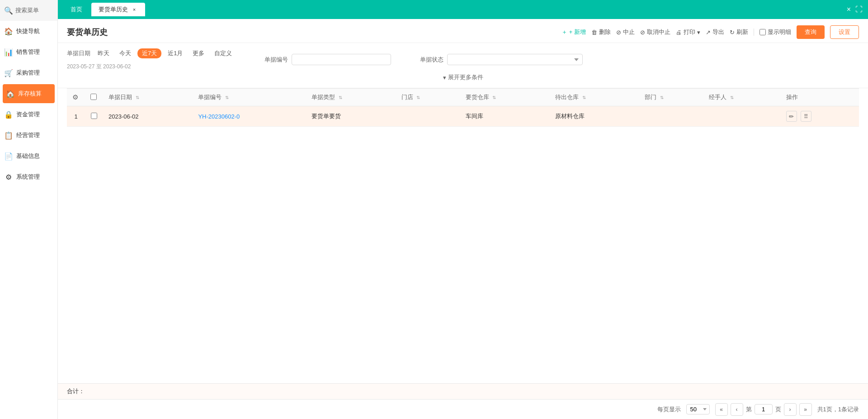  I want to click on expand-more-button: ▾ 展开更多条件, so click(463, 77).